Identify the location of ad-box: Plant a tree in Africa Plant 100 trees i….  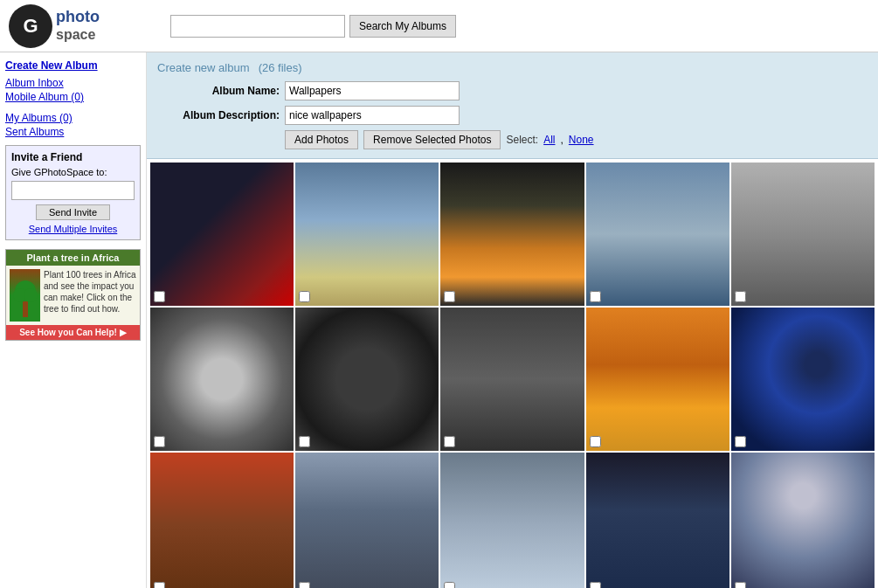
(73, 295).